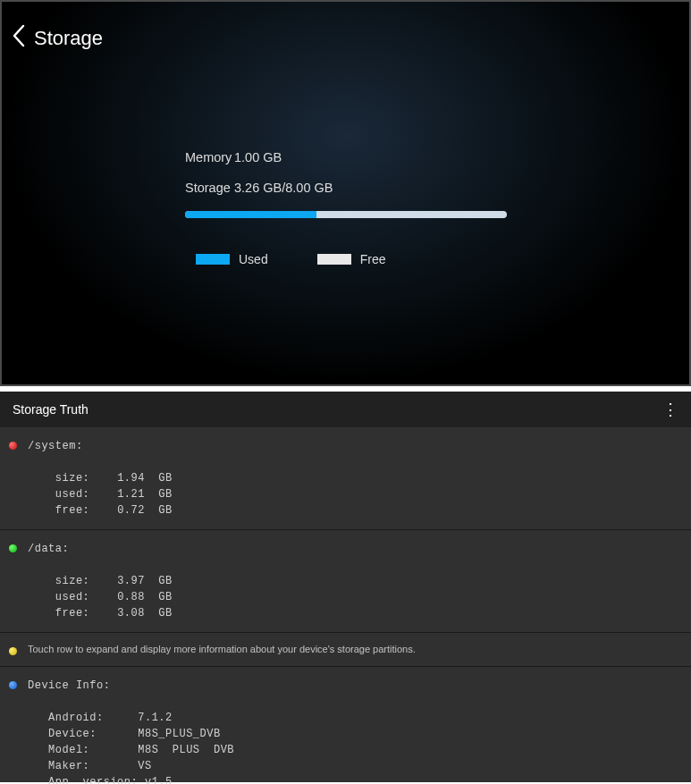 The image size is (691, 784). What do you see at coordinates (670, 409) in the screenshot?
I see `overflow-menu-icon: ⋮` at bounding box center [670, 409].